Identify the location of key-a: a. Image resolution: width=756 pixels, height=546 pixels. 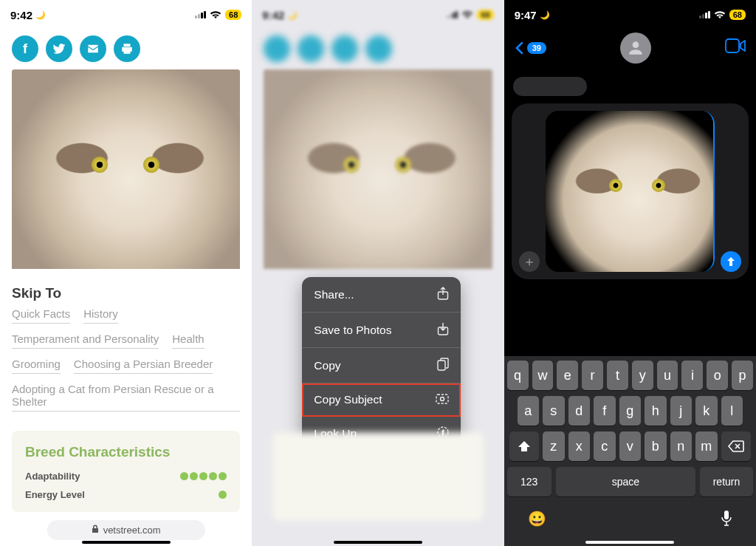
(529, 411).